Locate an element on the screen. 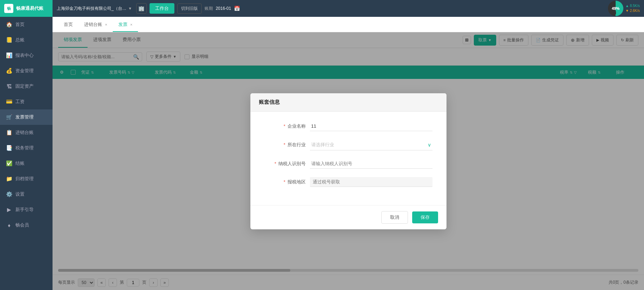  sidebar-item-invoice-mgmt: 🛒 发票管理 is located at coordinates (26, 117).